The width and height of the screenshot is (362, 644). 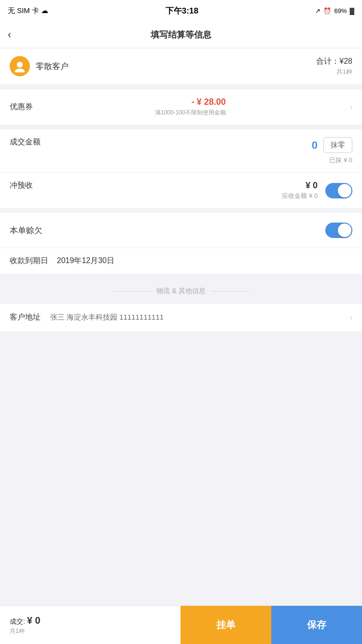 I want to click on address-row: 客户地址 张三 海淀永丰科技园 11111111111 ›, so click(x=181, y=318).